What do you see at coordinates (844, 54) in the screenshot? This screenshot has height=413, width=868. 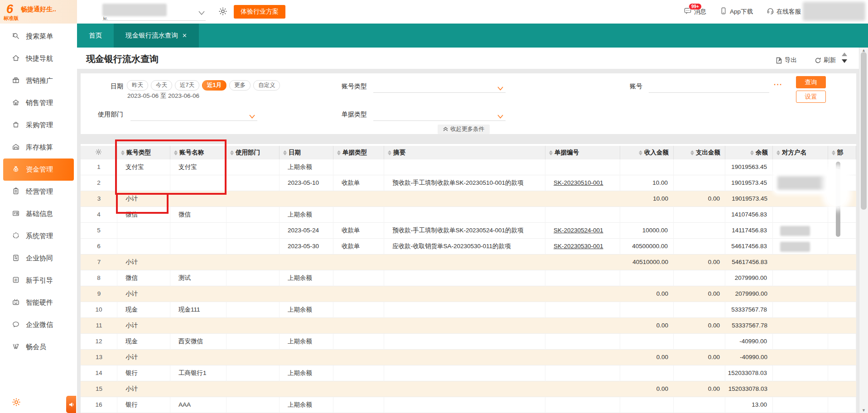 I see `scroll-up-arrow-icon` at bounding box center [844, 54].